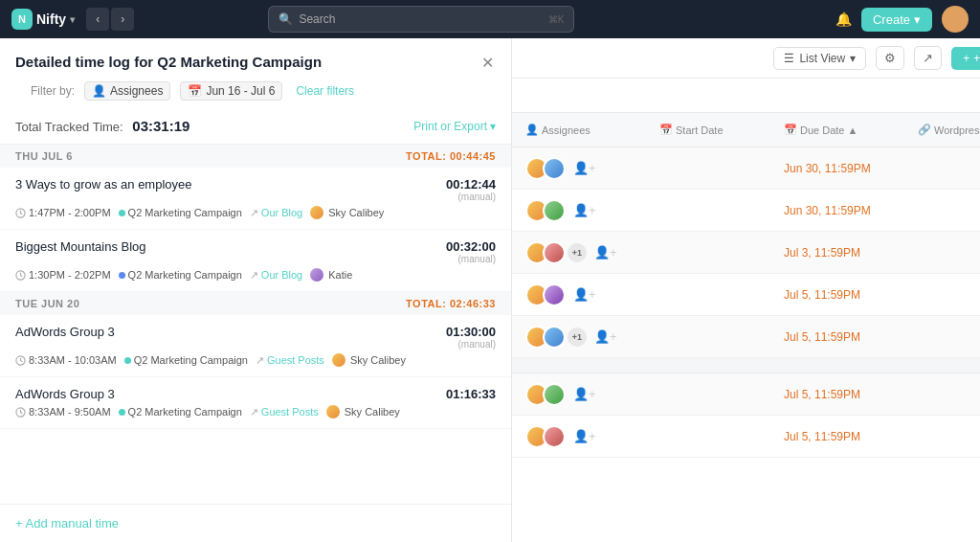  I want to click on date-range-label: Jun 16 - Jul 6, so click(240, 91).